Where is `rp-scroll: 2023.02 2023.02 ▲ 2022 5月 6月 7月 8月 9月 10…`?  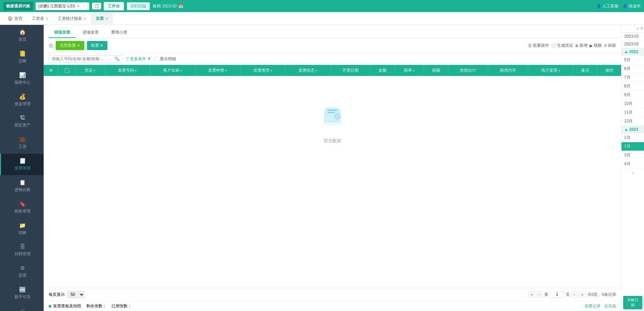 rp-scroll: 2023.02 2023.02 ▲ 2022 5月 6月 7月 8月 9月 10… is located at coordinates (633, 163).